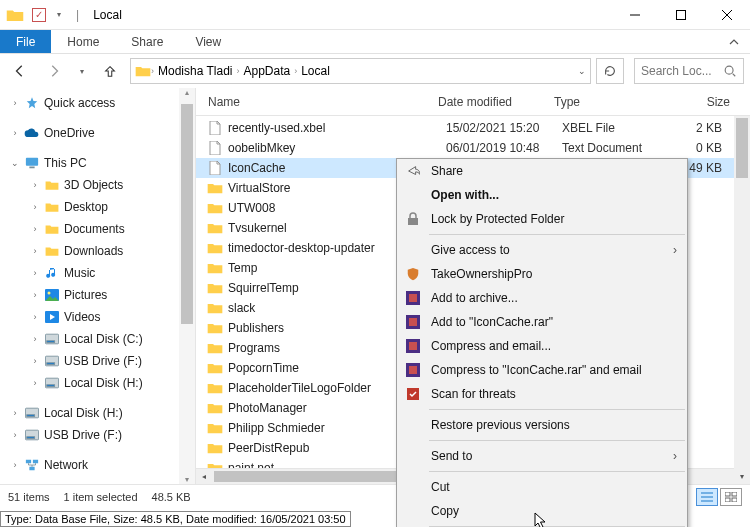 This screenshot has width=750, height=527. Describe the element at coordinates (98, 317) in the screenshot. I see `sidebar-item: ›Videos` at that location.